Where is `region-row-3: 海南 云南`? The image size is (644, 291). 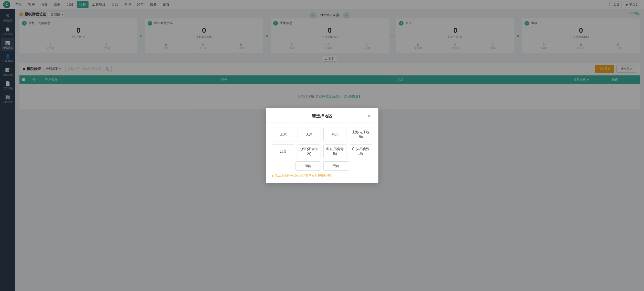 region-row-3: 海南 云南 is located at coordinates (322, 166).